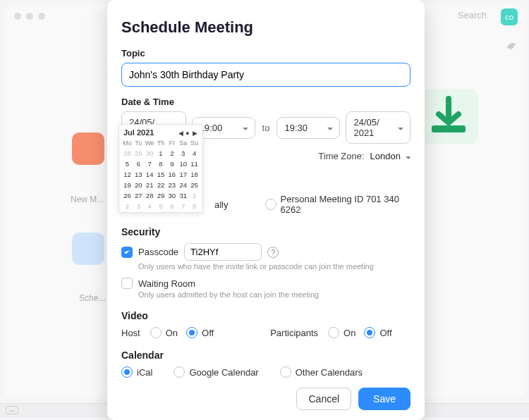 Image resolution: width=529 pixels, height=420 pixels. Describe the element at coordinates (296, 128) in the screenshot. I see `end-time-value: 19:30` at that location.